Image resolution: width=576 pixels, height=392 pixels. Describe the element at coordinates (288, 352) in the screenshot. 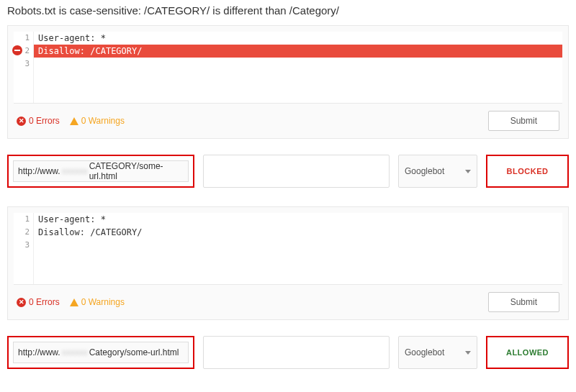

I see `test-row-2: http://www. xxxxxx Category/some-url.htm…` at that location.